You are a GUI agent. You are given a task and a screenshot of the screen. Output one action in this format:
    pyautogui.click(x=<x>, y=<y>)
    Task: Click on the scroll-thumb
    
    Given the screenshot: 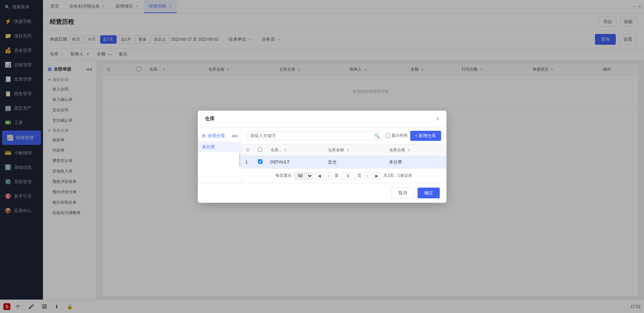 What is the action you would take?
    pyautogui.click(x=240, y=160)
    